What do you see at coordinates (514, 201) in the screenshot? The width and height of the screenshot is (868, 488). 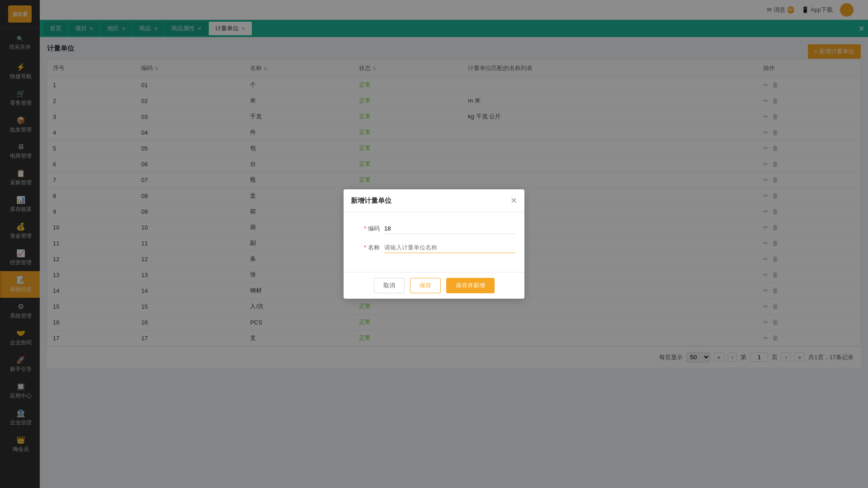 I see `modal-close-button: ✕` at bounding box center [514, 201].